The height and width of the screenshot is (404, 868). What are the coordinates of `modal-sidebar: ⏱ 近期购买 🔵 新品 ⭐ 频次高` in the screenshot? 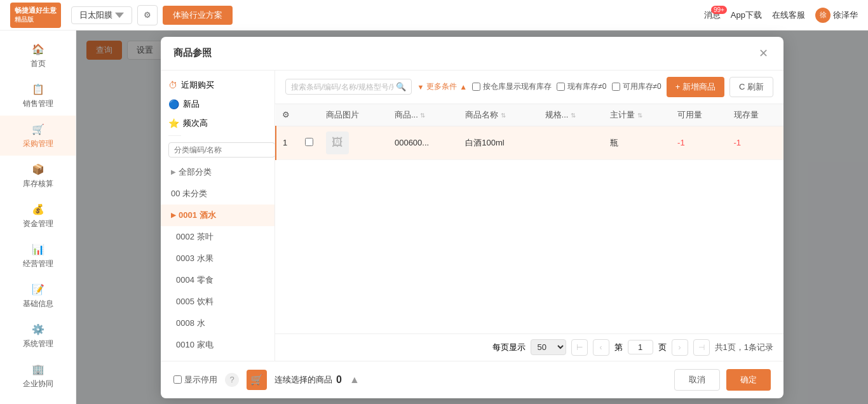 It's located at (218, 216).